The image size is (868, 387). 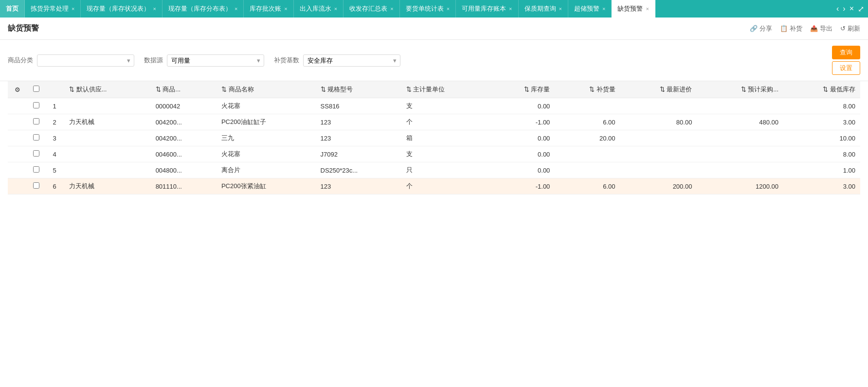 I want to click on row-product-name: PC200油缸缸子, so click(x=266, y=123).